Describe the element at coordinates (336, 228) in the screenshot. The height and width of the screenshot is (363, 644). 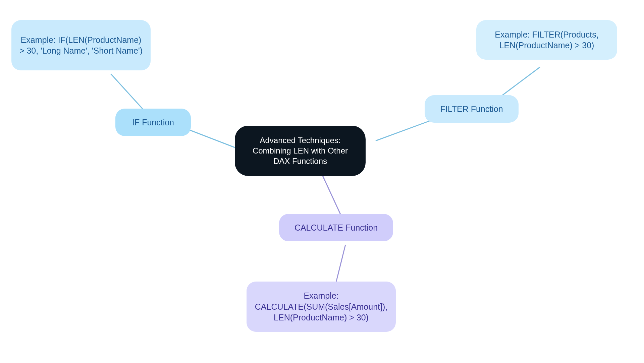
I see `node-calculate-label: CALCULATE Function` at that location.